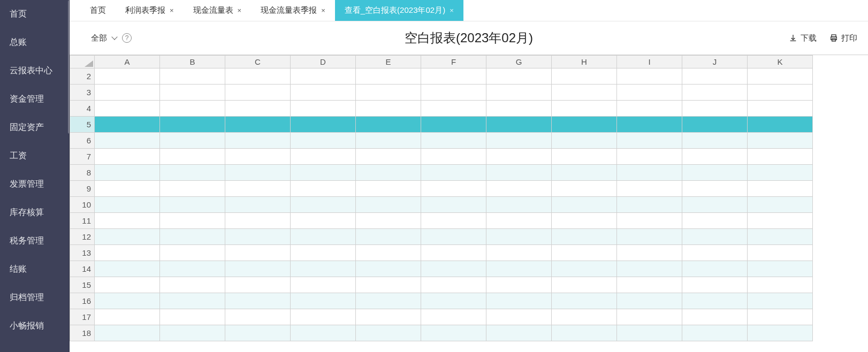 The width and height of the screenshot is (868, 352). I want to click on cell-E4, so click(389, 109).